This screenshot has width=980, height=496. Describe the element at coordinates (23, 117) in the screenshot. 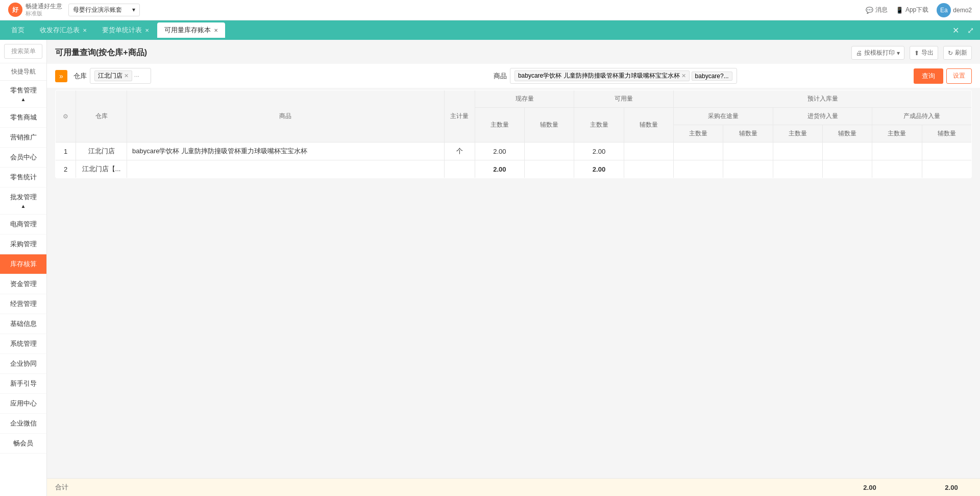

I see `sidebar-item-retail-mall: 零售商城` at that location.